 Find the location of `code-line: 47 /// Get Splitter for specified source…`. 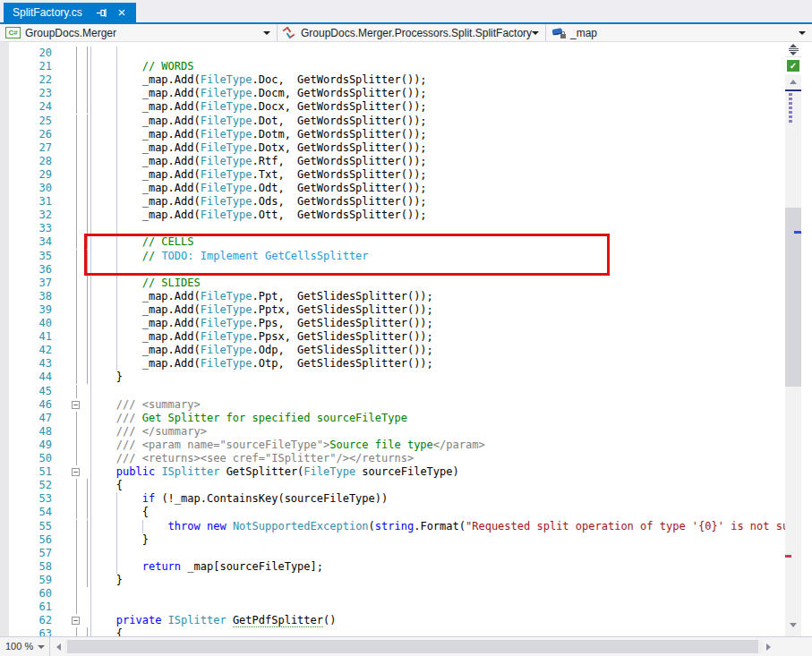

code-line: 47 /// Get Splitter for specified source… is located at coordinates (392, 419).